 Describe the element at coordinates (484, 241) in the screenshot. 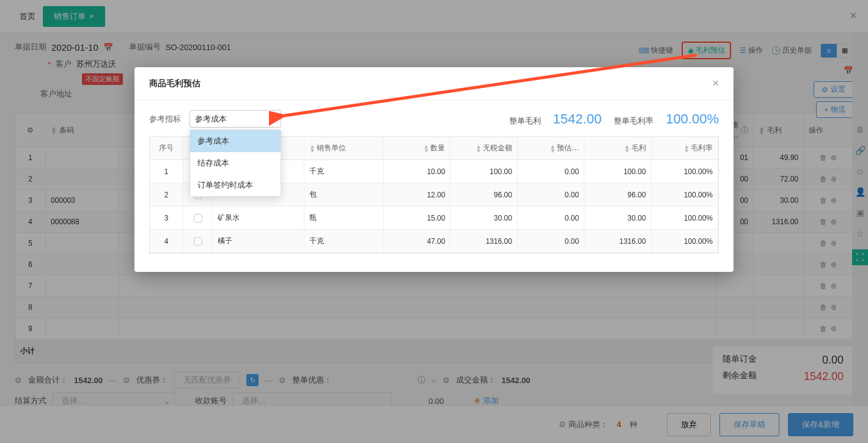

I see `mrow-notax: 1316.00` at that location.